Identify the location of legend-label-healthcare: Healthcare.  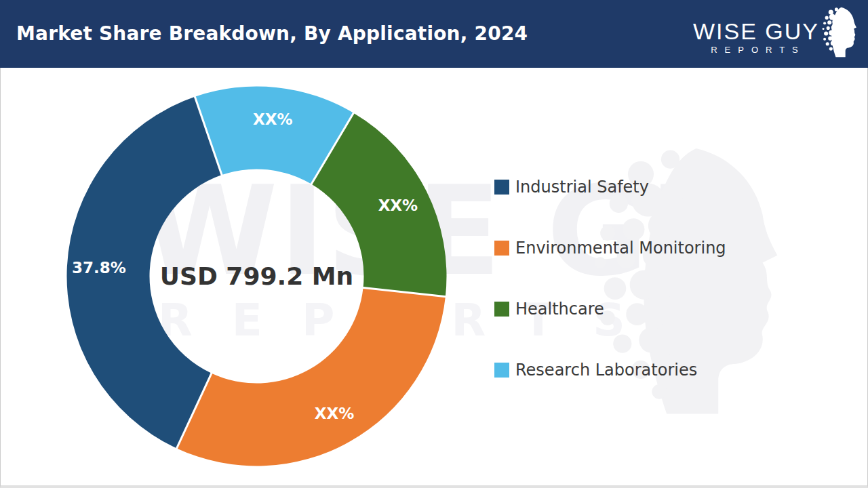
(560, 309).